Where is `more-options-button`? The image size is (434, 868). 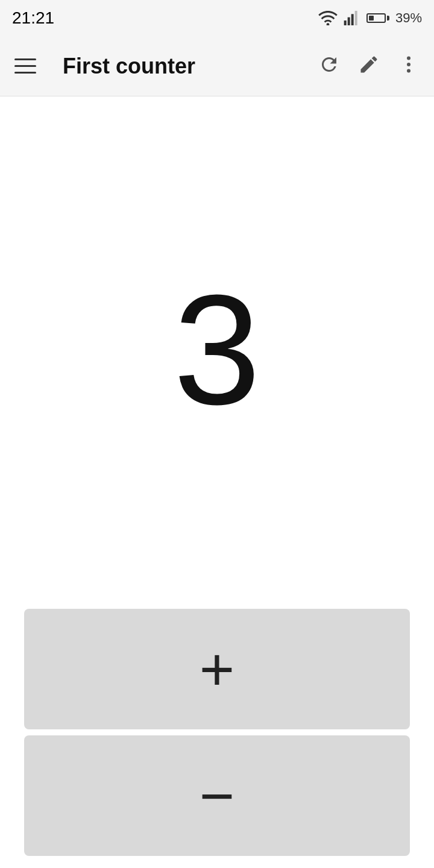 more-options-button is located at coordinates (409, 66).